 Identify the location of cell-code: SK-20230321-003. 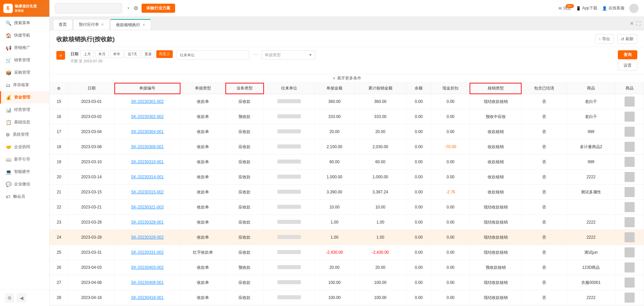
(148, 207).